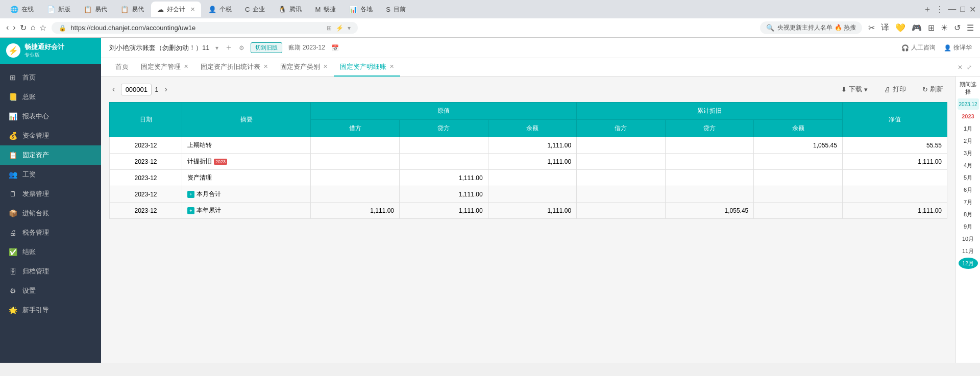 This screenshot has width=980, height=376. I want to click on page-tab-fixed-cat: 固定资产类别 ✕, so click(304, 67).